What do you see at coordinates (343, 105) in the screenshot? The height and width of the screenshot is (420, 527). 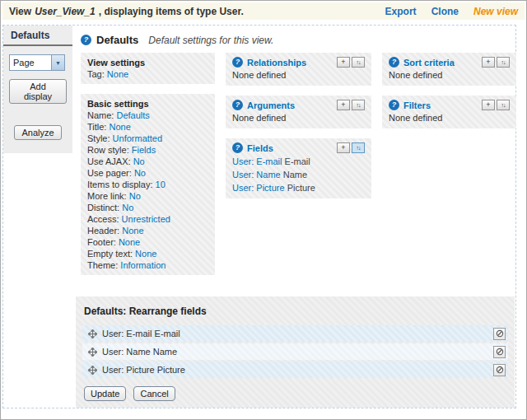 I see `add-argument-button: +` at bounding box center [343, 105].